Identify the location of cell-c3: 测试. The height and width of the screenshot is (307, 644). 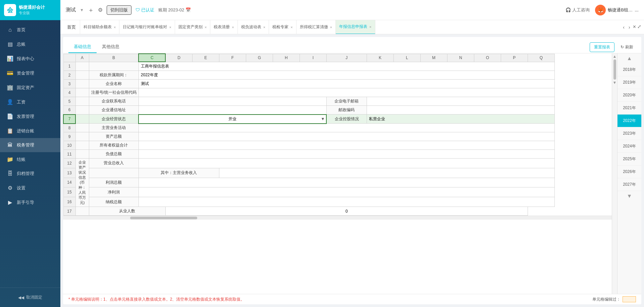
(346, 84).